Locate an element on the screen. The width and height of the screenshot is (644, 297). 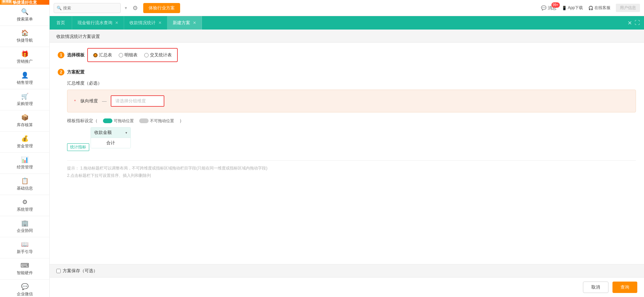
page-breadcrumb: 收款情况统计方案设置 is located at coordinates (347, 36).